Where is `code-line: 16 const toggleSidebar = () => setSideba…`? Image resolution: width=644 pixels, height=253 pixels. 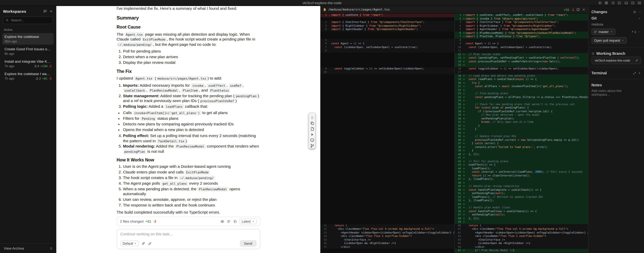 code-line: 16 const toggleSidebar = () => setSideba… is located at coordinates (521, 69).